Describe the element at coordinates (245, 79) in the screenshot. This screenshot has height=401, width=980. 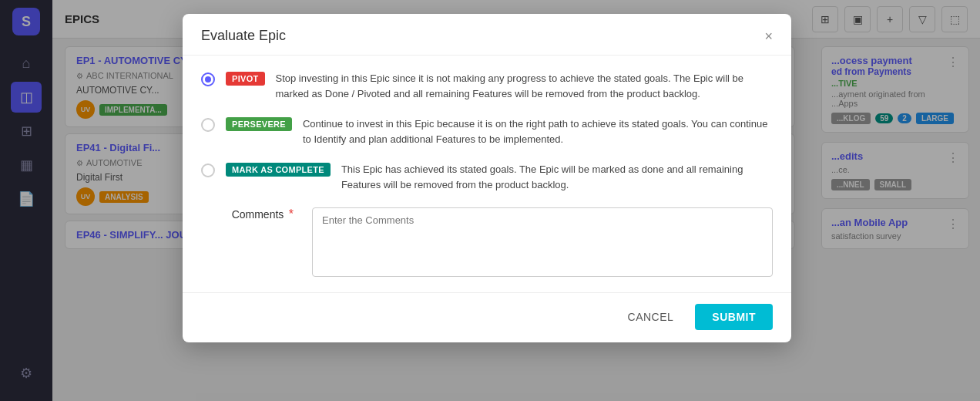
I see `pivot-tag: PIVOT` at that location.